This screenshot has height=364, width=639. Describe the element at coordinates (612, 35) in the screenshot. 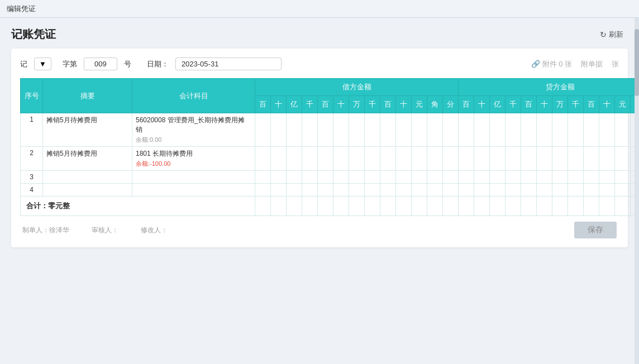

I see `refresh-button: ↻ 刷新` at that location.